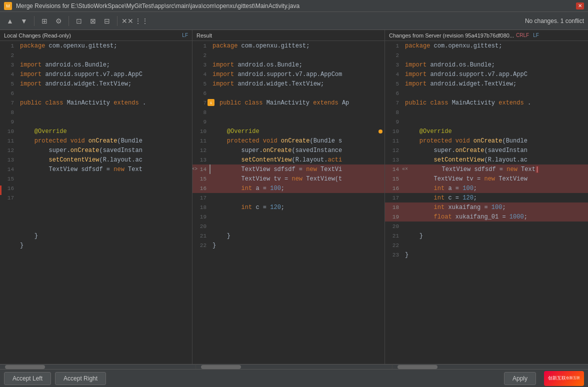  I want to click on next-change-button: ▼, so click(24, 21).